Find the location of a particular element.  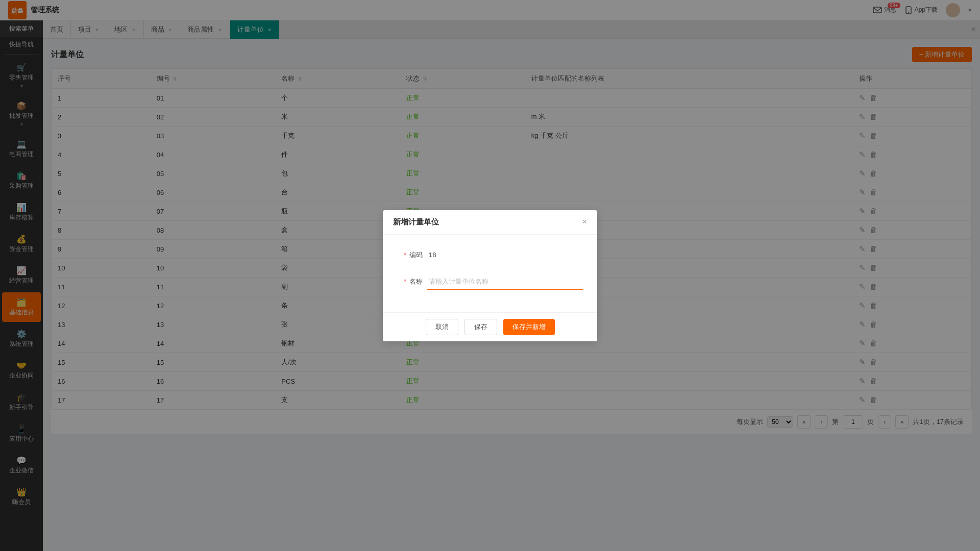

modal-footer: 取消 保存 保存并新增 is located at coordinates (490, 327).